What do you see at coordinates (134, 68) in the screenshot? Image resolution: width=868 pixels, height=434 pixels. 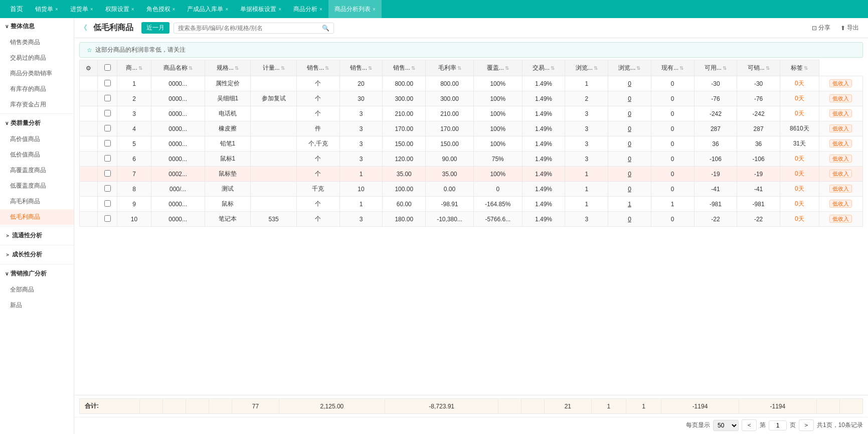 I see `th-code: 商...⇅` at bounding box center [134, 68].